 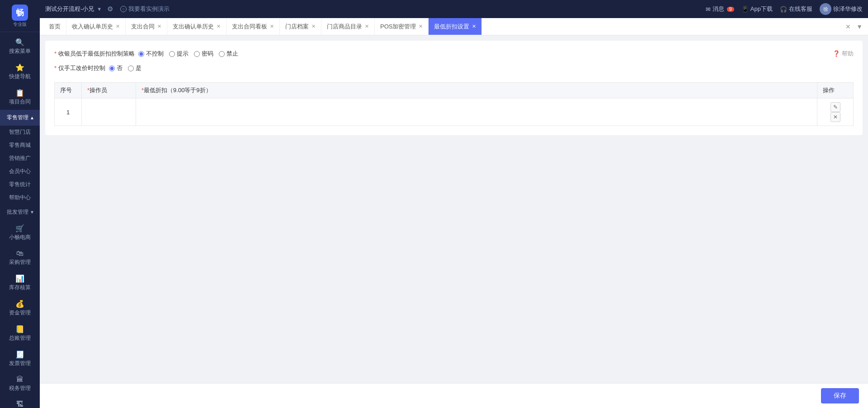 What do you see at coordinates (197, 27) in the screenshot?
I see `tab-expense-history: 支出确认单历史 ✕` at bounding box center [197, 27].